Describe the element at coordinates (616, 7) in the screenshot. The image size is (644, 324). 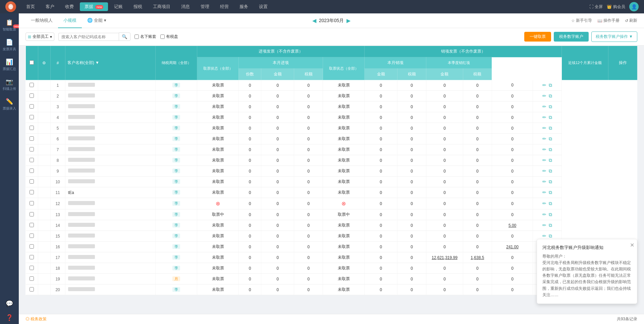
I see `member-button: 👑 购会员` at that location.